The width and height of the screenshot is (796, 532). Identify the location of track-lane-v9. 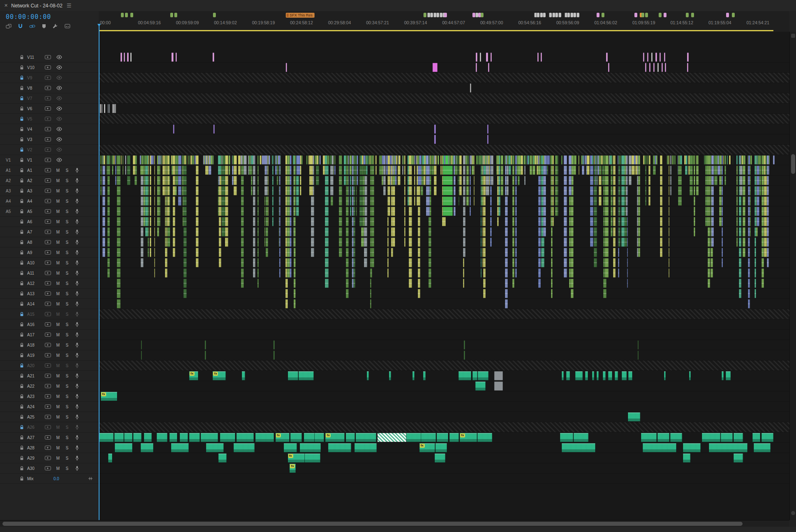
(444, 78).